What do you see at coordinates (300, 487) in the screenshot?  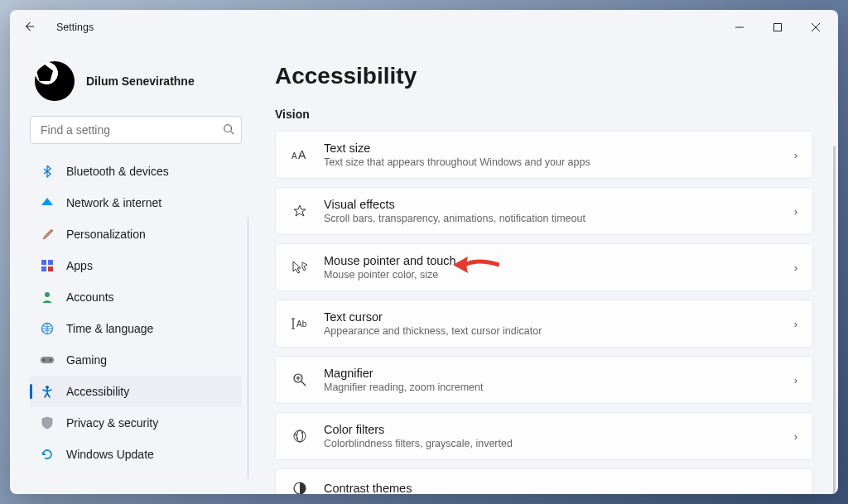 I see `contrast-icon` at bounding box center [300, 487].